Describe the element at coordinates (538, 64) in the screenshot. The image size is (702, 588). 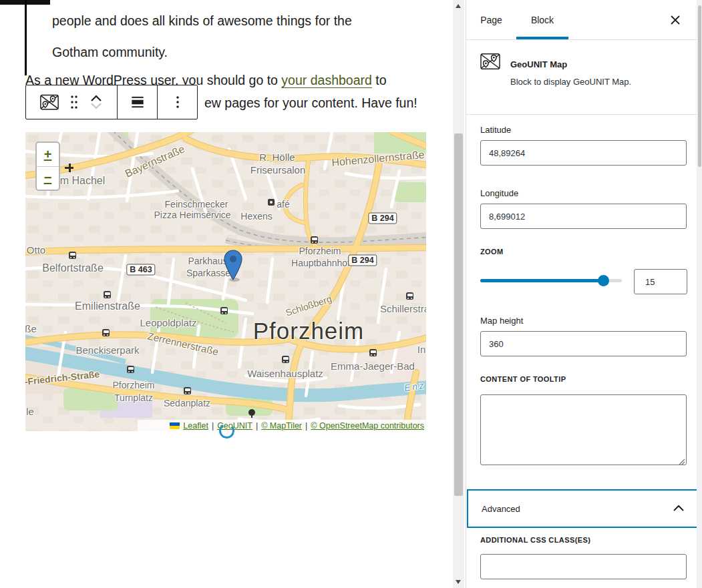
I see `block-card-title: GeoUNIT Map` at that location.